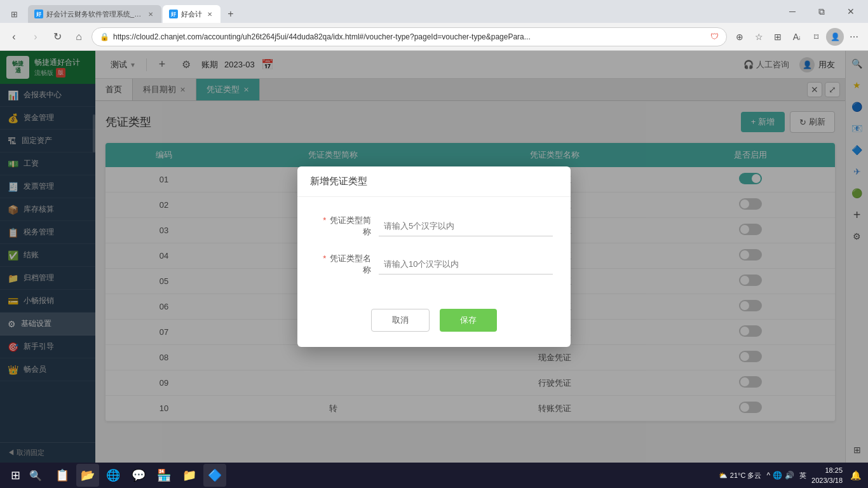  Describe the element at coordinates (14, 37) in the screenshot. I see `back-btn: ‹` at that location.